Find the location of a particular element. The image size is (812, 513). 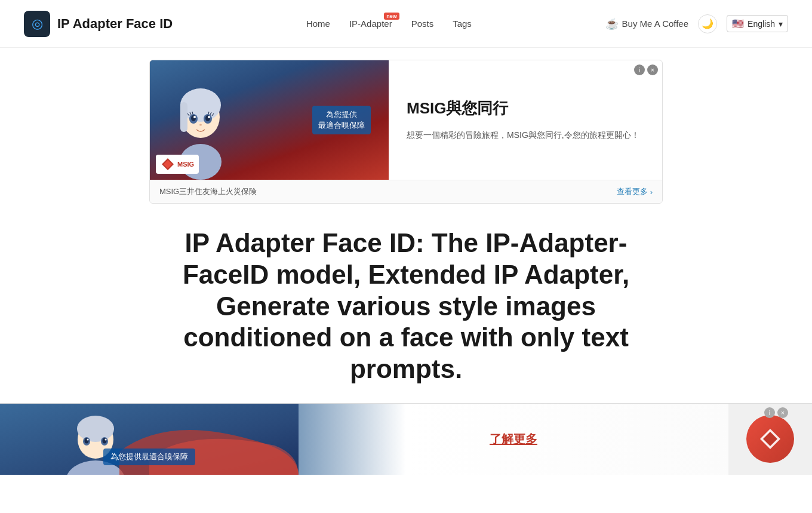

buy-coffee-link: ☕ Buy Me A Coffee is located at coordinates (647, 24).